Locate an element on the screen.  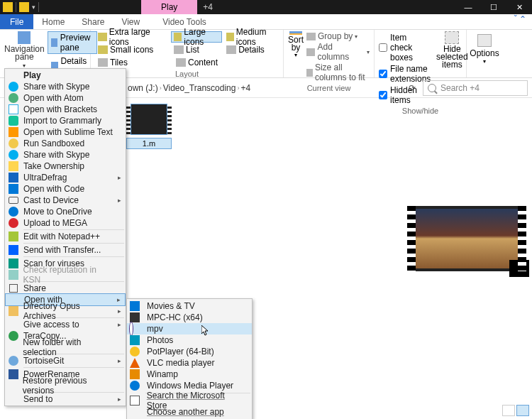
menu-label: Open with Sublime Text is located at coordinates (68, 132).